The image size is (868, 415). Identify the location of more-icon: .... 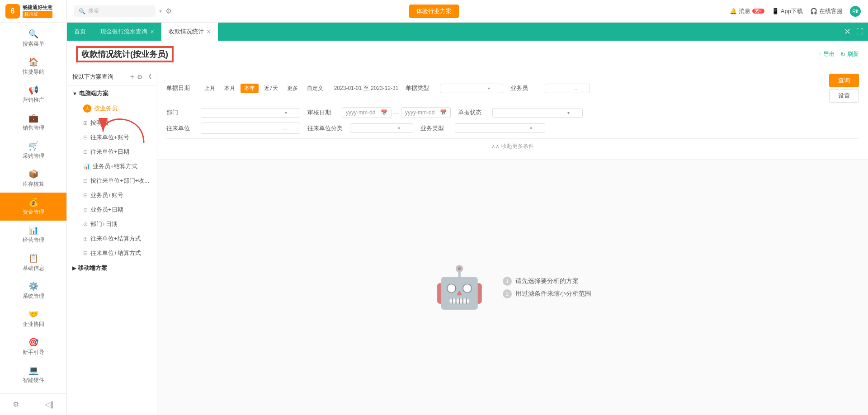
(285, 128).